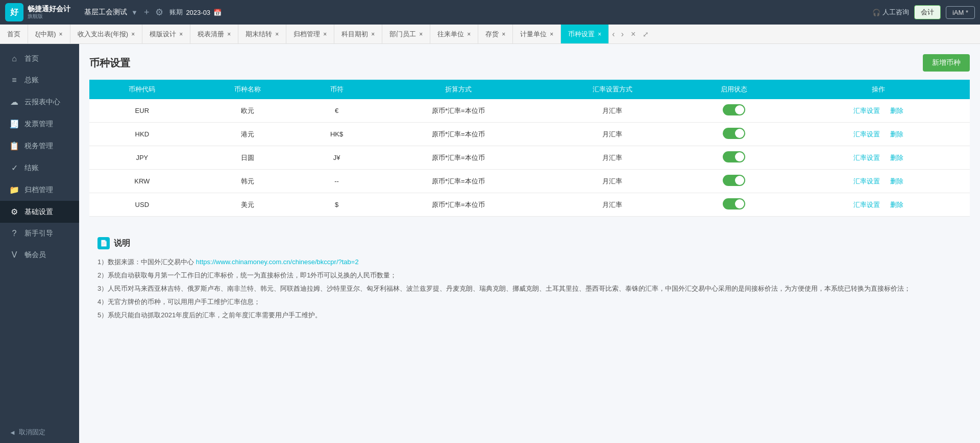 The image size is (980, 443). I want to click on workspace-dropdown-icon: ▼, so click(135, 12).